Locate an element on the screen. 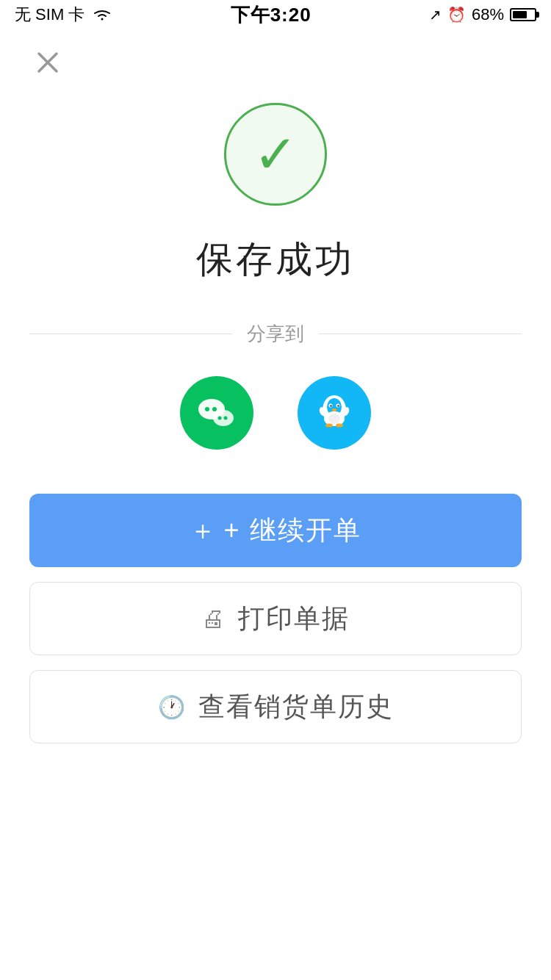 The width and height of the screenshot is (551, 980). print-button: 🖨 打印单据 is located at coordinates (276, 619).